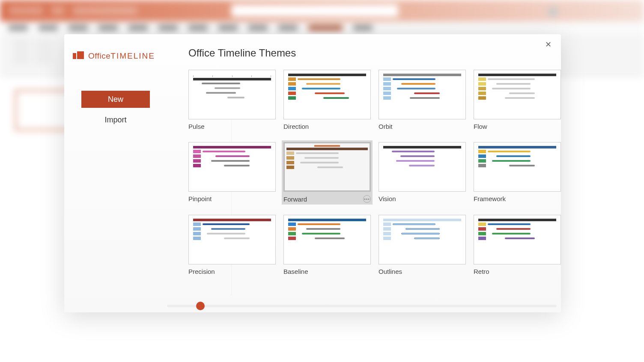 This screenshot has height=362, width=644. What do you see at coordinates (387, 199) in the screenshot?
I see `theme-label: Vision` at bounding box center [387, 199].